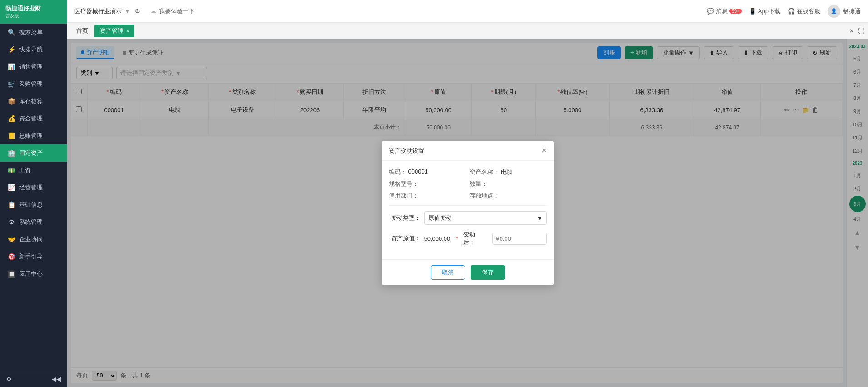 The width and height of the screenshot is (868, 387). What do you see at coordinates (177, 11) in the screenshot?
I see `experience-btn: 我要体验一下` at bounding box center [177, 11].